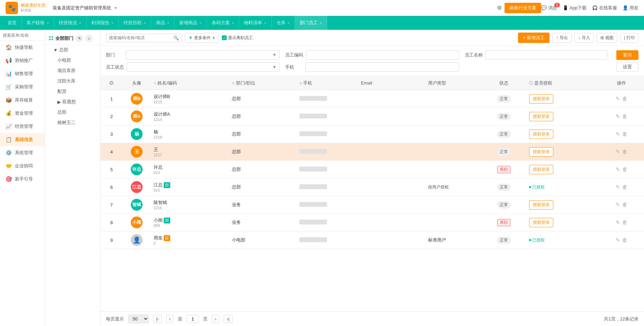  What do you see at coordinates (546, 55) in the screenshot?
I see `empname-filter-input` at bounding box center [546, 55].